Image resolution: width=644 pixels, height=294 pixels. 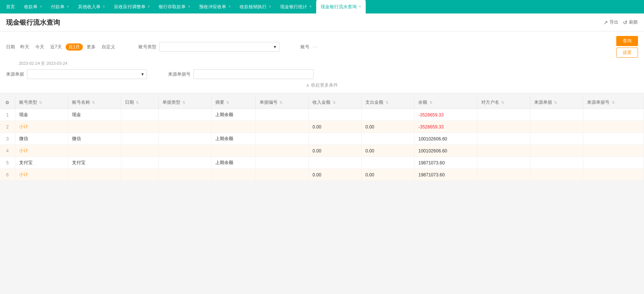 I want to click on cell-counterpart, so click(x=504, y=115).